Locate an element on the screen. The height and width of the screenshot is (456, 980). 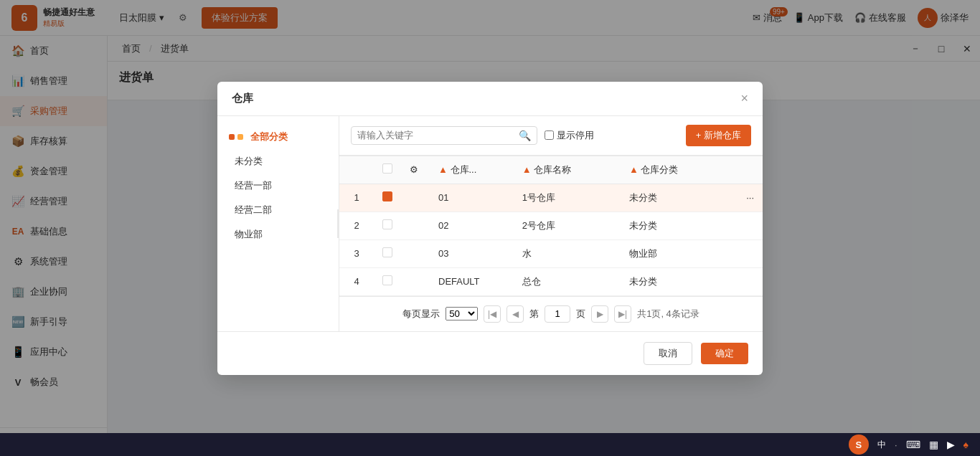
modal-title: 仓库 is located at coordinates (242, 99).